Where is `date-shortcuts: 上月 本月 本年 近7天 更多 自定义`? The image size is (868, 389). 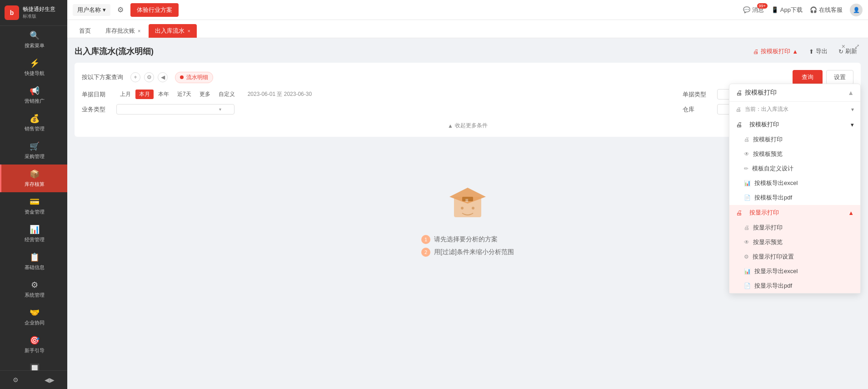 date-shortcuts: 上月 本月 本年 近7天 更多 自定义 is located at coordinates (177, 95).